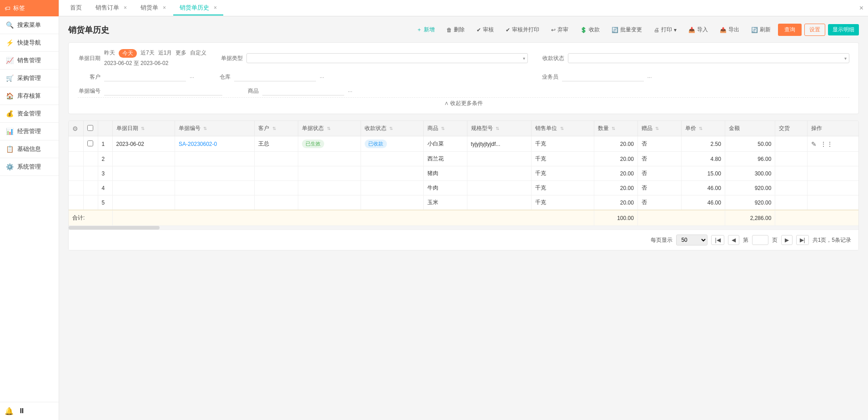  Describe the element at coordinates (485, 30) in the screenshot. I see `audit-button: ✔ 审核` at that location.